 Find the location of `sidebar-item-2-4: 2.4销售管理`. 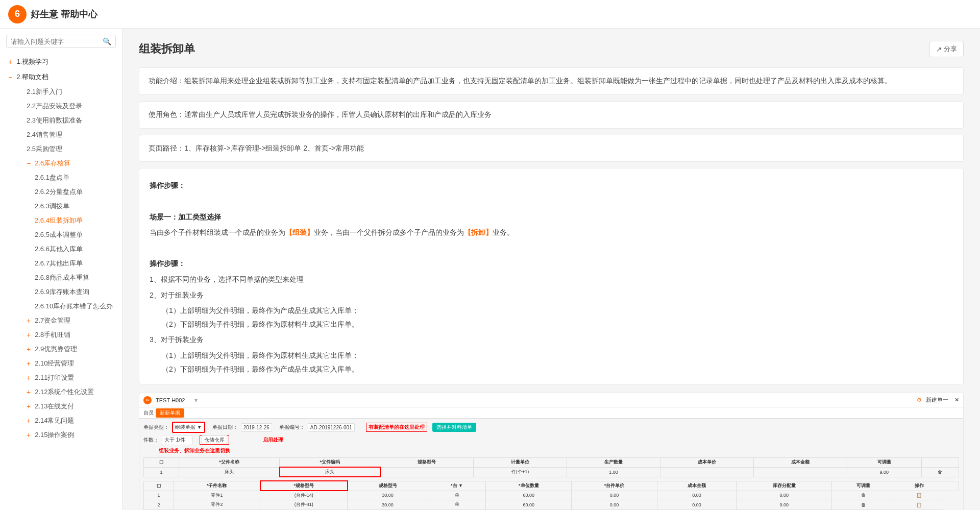

sidebar-item-2-4: 2.4销售管理 is located at coordinates (67, 135).